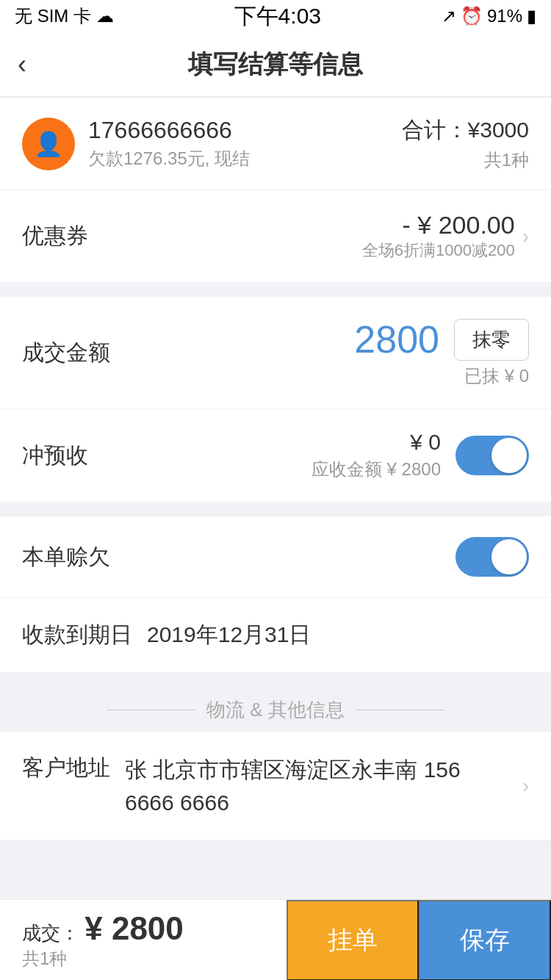 Image resolution: width=551 pixels, height=980 pixels. Describe the element at coordinates (466, 131) in the screenshot. I see `total-amount: 合计：¥3000` at that location.